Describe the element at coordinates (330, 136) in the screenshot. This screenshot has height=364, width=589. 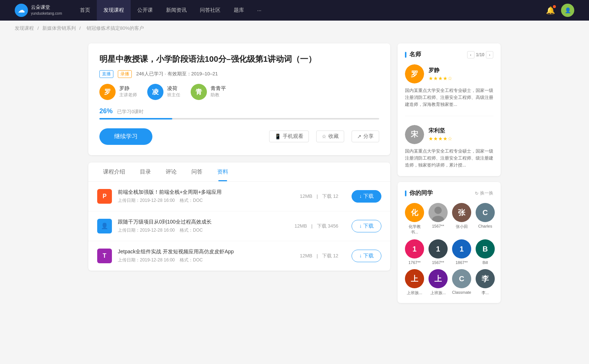
I see `favorite-link: ☆ 收藏` at that location.